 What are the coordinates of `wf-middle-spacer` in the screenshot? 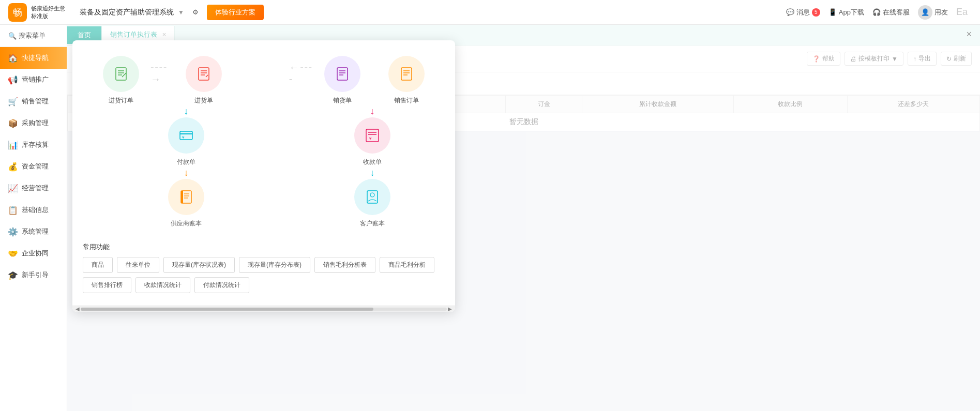 It's located at (279, 135).